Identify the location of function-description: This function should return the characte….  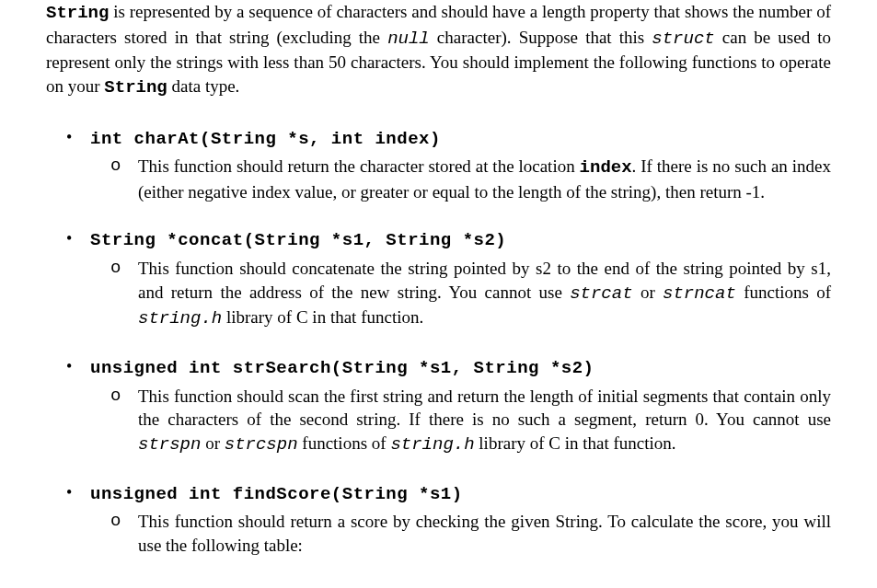
(484, 179).